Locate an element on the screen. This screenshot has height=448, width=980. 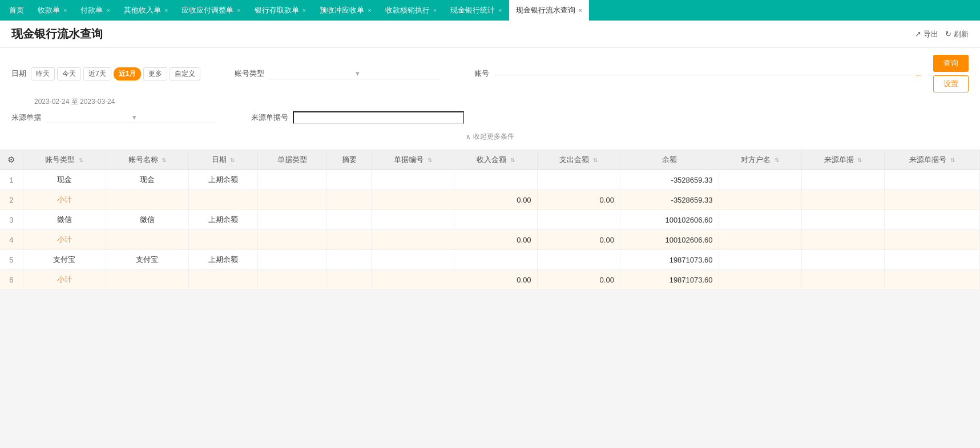
cell-num: 5 is located at coordinates (11, 260).